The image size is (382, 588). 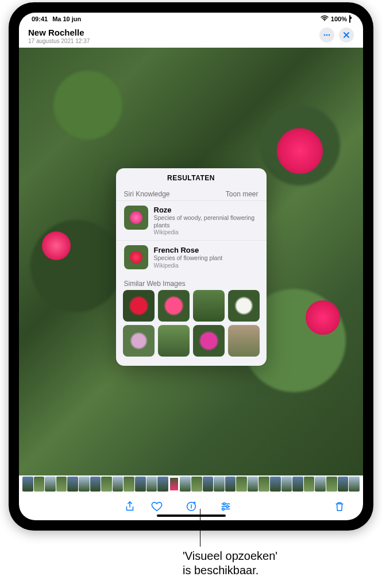 What do you see at coordinates (191, 19) in the screenshot?
I see `status-bar: 09:41 Ma 10 jun 100%` at bounding box center [191, 19].